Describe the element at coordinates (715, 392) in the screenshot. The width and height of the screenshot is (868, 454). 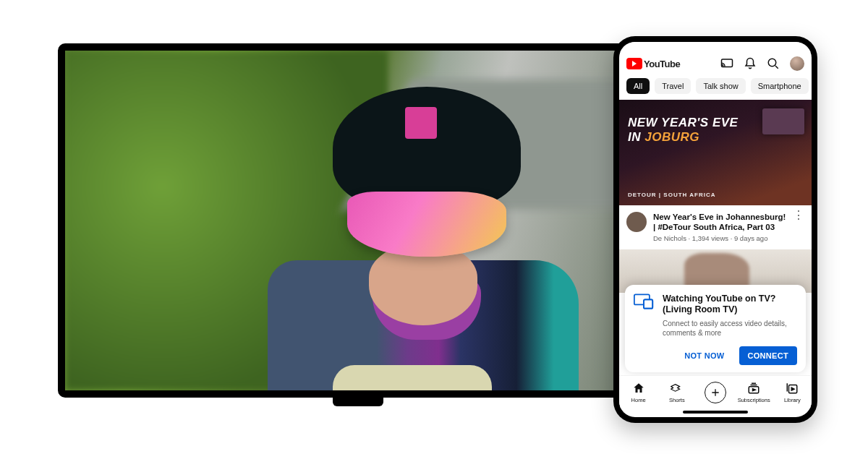
I see `bottom-nav: Home Shorts Subscriptions` at that location.